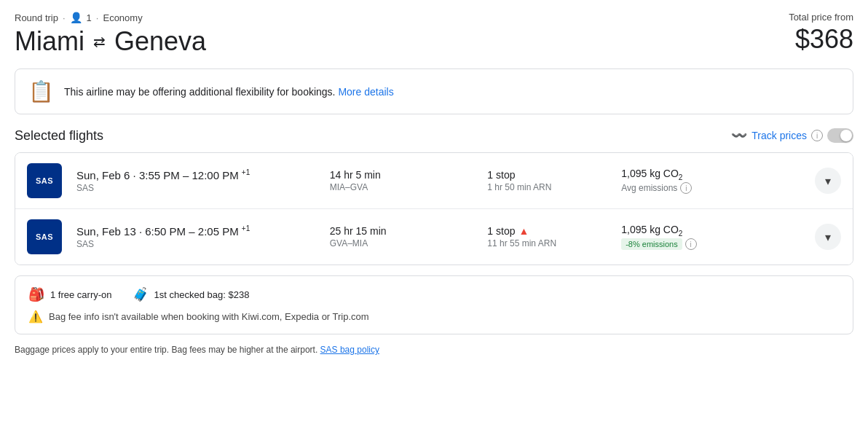  Describe the element at coordinates (846, 136) in the screenshot. I see `toggle-knob` at that location.